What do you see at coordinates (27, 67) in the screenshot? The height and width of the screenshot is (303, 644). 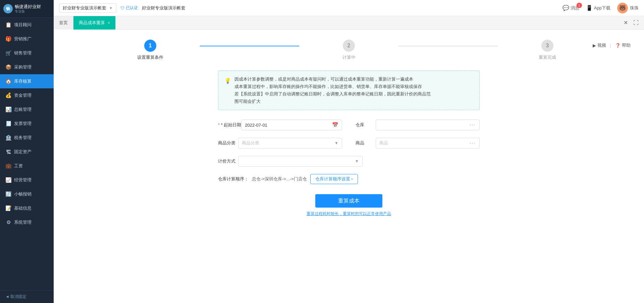 I see `sidebar-item-purchase: 📦 采购管理` at bounding box center [27, 67].